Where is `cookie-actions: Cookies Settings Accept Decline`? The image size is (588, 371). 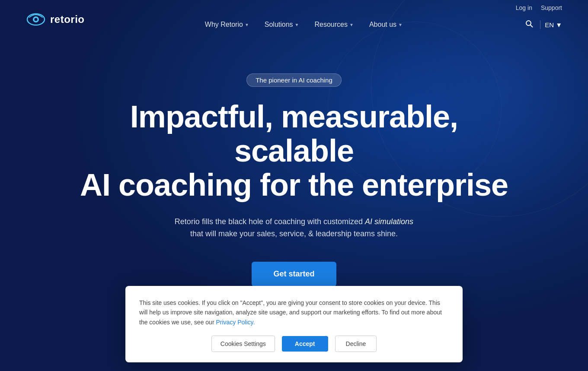
cookie-actions: Cookies Settings Accept Decline is located at coordinates (294, 344).